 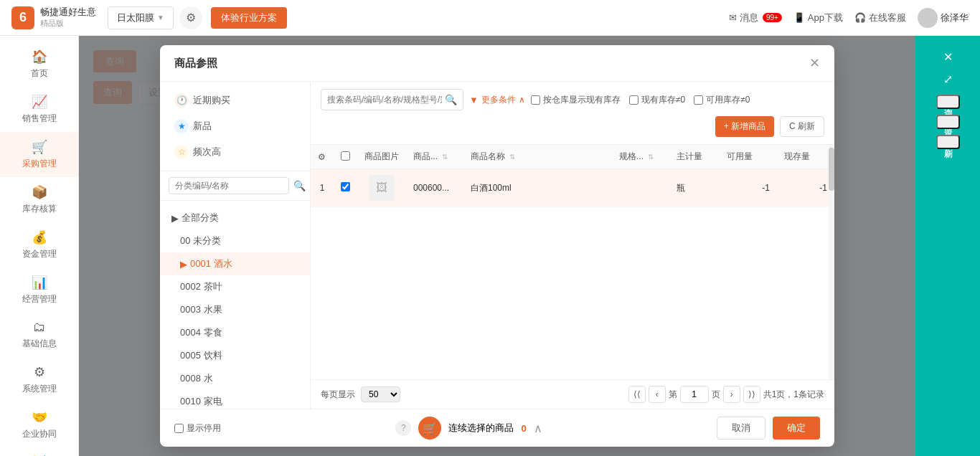 I want to click on category-0008: 0008 水, so click(x=235, y=379).